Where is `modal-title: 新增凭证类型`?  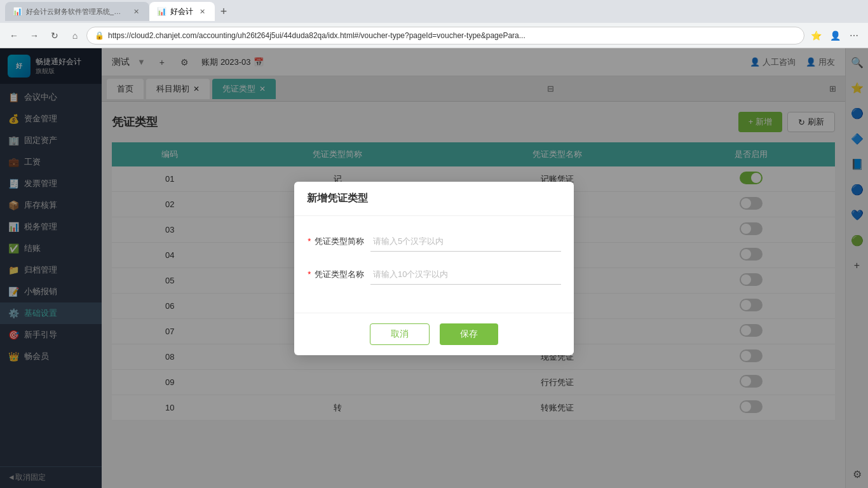 modal-title: 新增凭证类型 is located at coordinates (434, 199).